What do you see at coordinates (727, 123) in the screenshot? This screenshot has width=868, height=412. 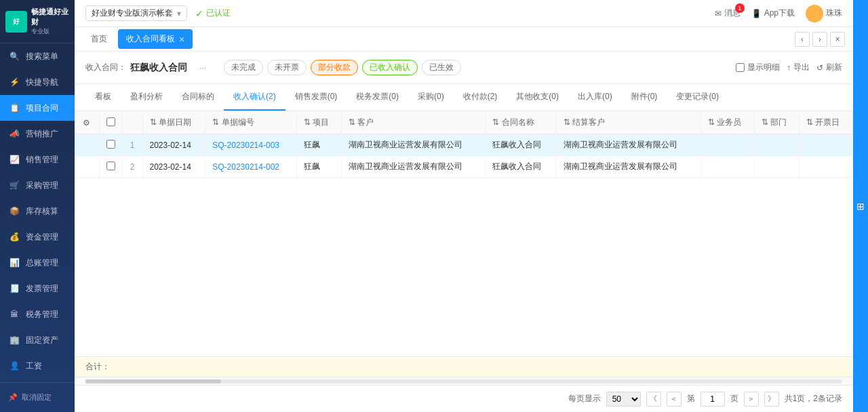 I see `col-salesperson: ⇅ 业务员` at bounding box center [727, 123].